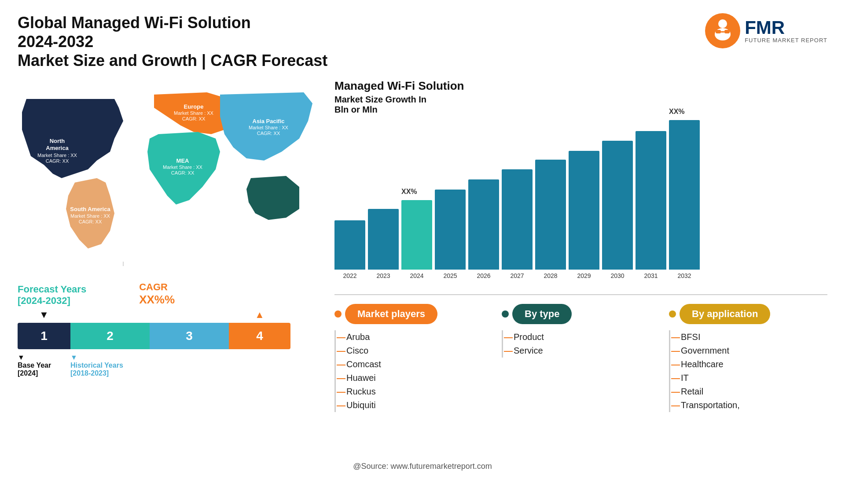 Image resolution: width=845 pixels, height=504 pixels. What do you see at coordinates (581, 358) in the screenshot?
I see `by-type-column: By type ProductService` at bounding box center [581, 358].